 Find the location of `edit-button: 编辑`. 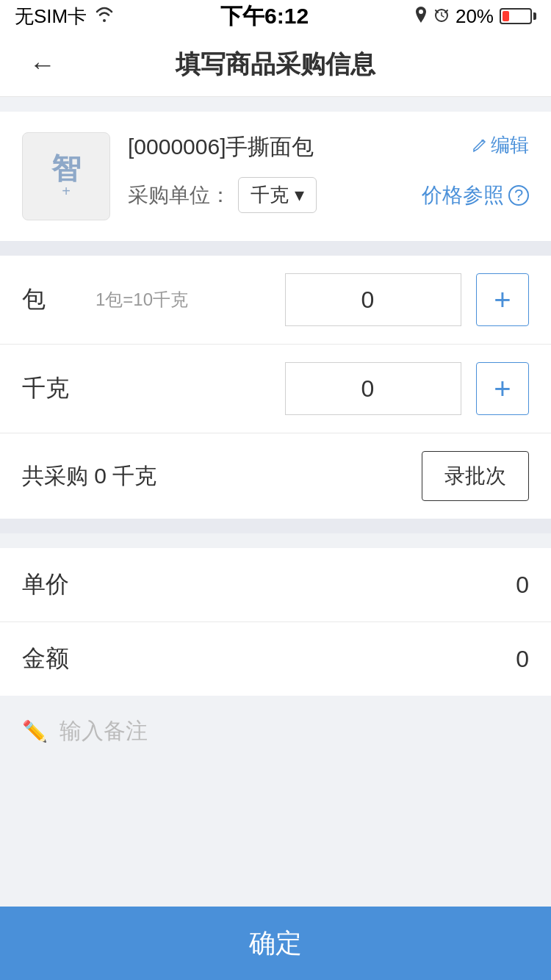

edit-button: 编辑 is located at coordinates (500, 145).